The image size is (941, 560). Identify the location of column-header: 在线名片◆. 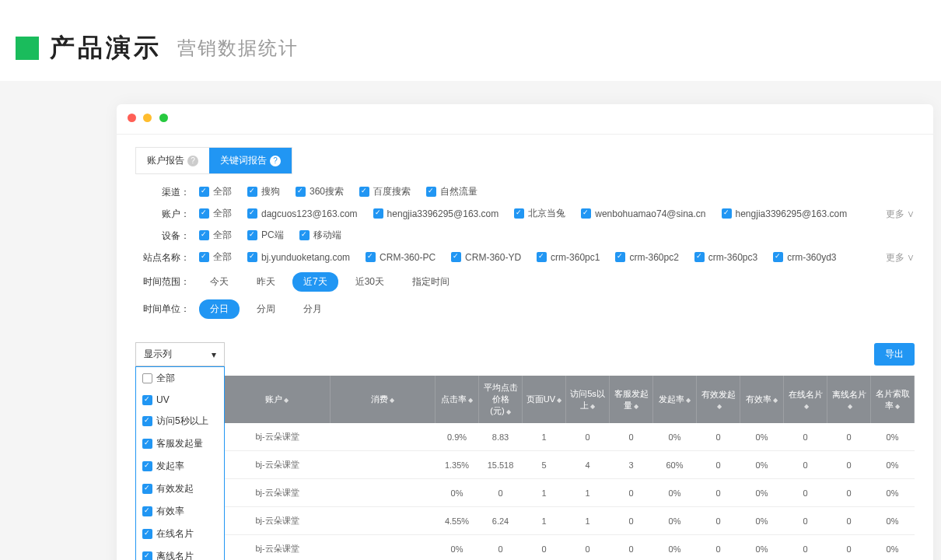
(806, 400).